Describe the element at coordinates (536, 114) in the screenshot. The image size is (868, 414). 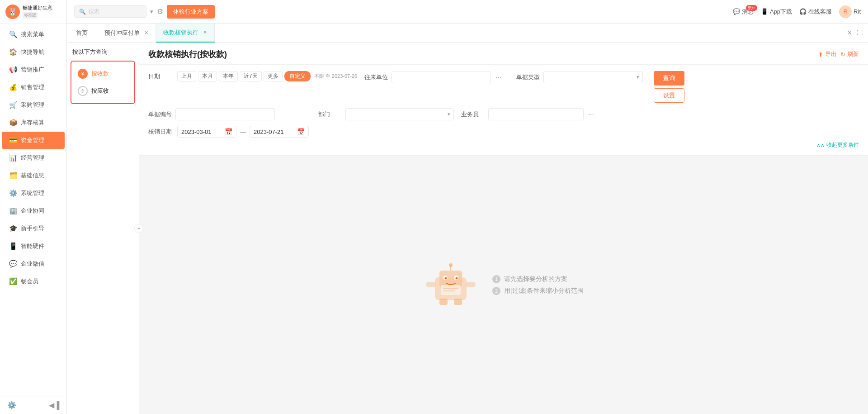
I see `salesperson-input` at that location.